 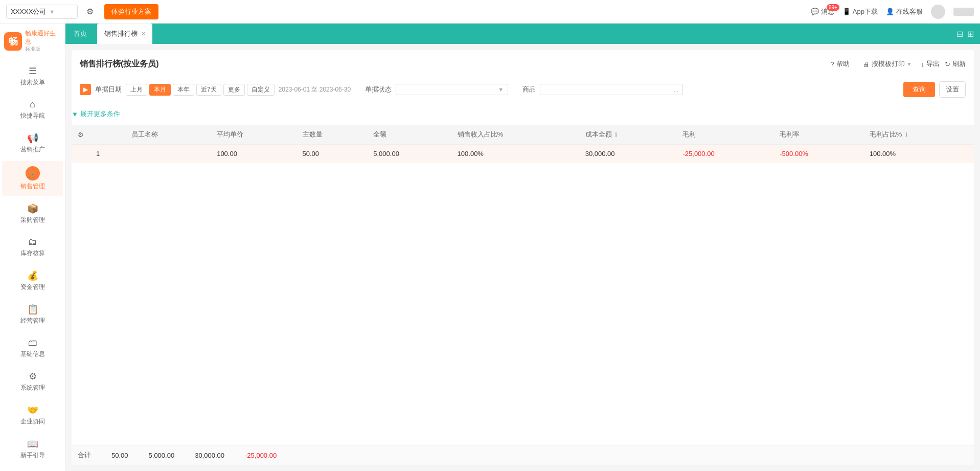 I want to click on status-label: 单据状态, so click(x=378, y=89).